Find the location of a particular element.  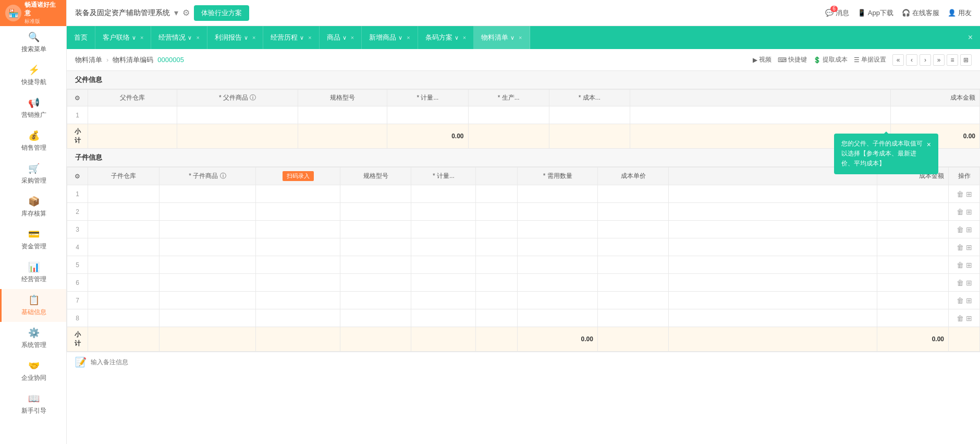

tab-barcode: 条码方案 ∨ × is located at coordinates (446, 38).